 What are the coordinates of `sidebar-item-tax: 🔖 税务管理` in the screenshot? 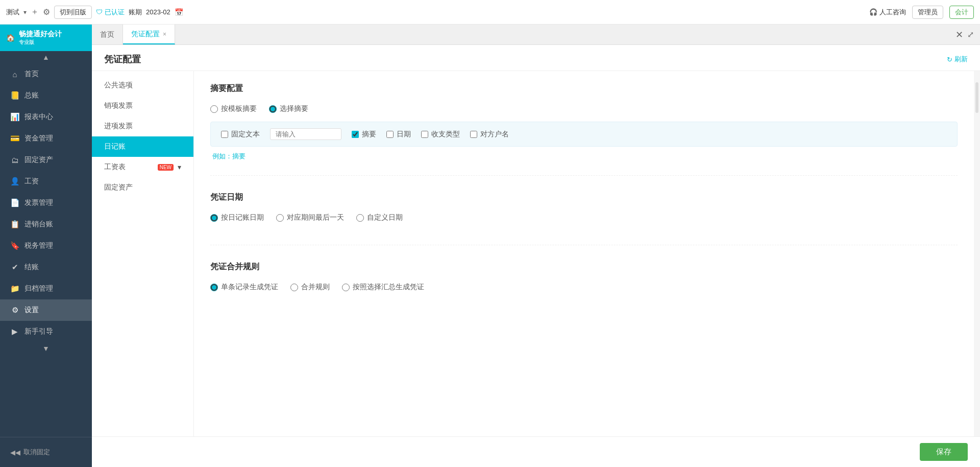 It's located at (46, 246).